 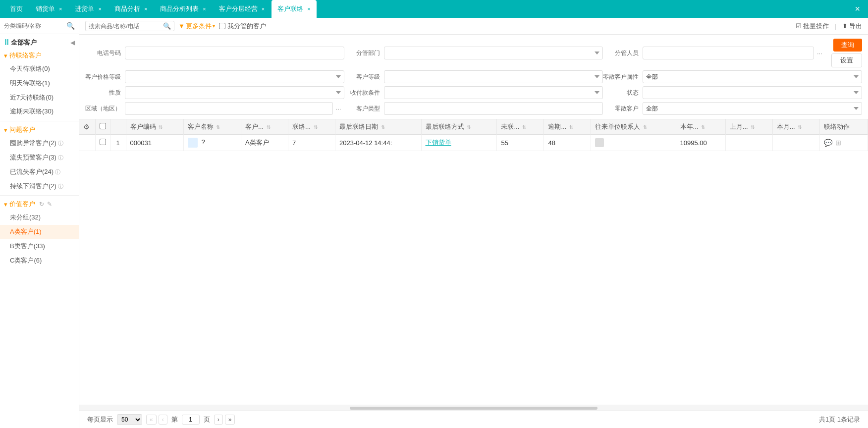 I want to click on per-page-select: 20 50 100, so click(x=130, y=420).